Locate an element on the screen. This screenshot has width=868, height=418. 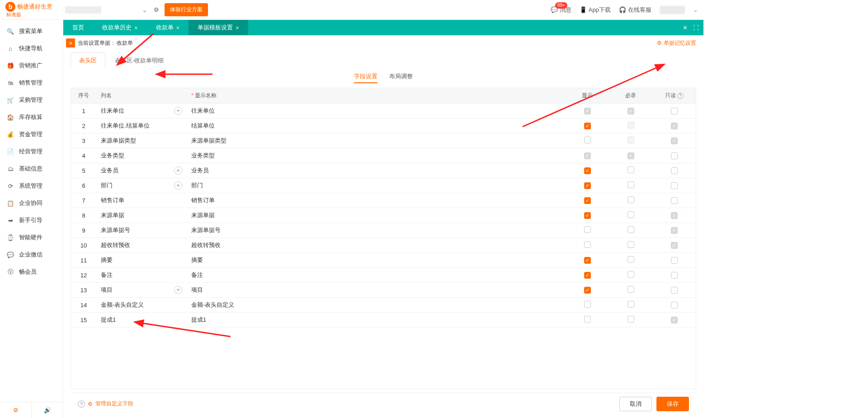
tab-fullscreen-icon: ⛶ is located at coordinates (696, 28).